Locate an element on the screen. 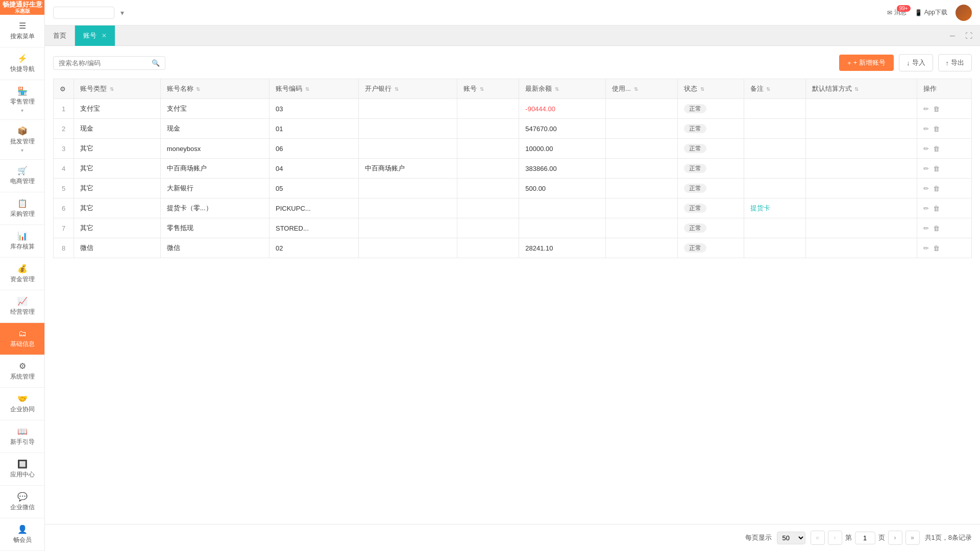 This screenshot has width=980, height=551. cell-status: 正常 is located at coordinates (710, 129).